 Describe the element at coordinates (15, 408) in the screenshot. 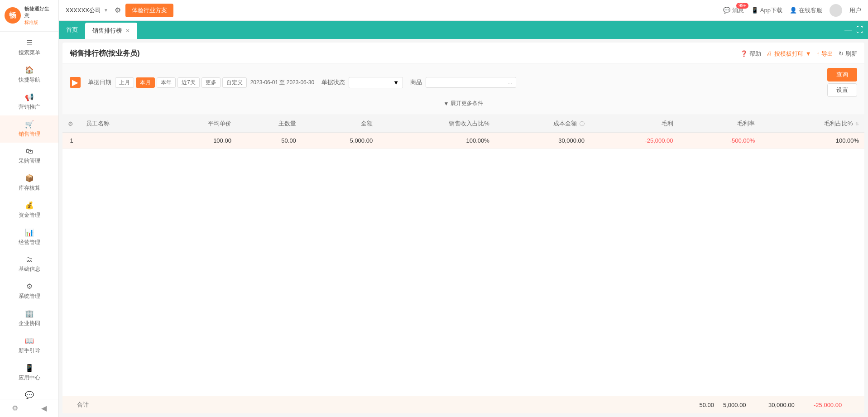

I see `sidebar-settings-icon: ⚙` at that location.